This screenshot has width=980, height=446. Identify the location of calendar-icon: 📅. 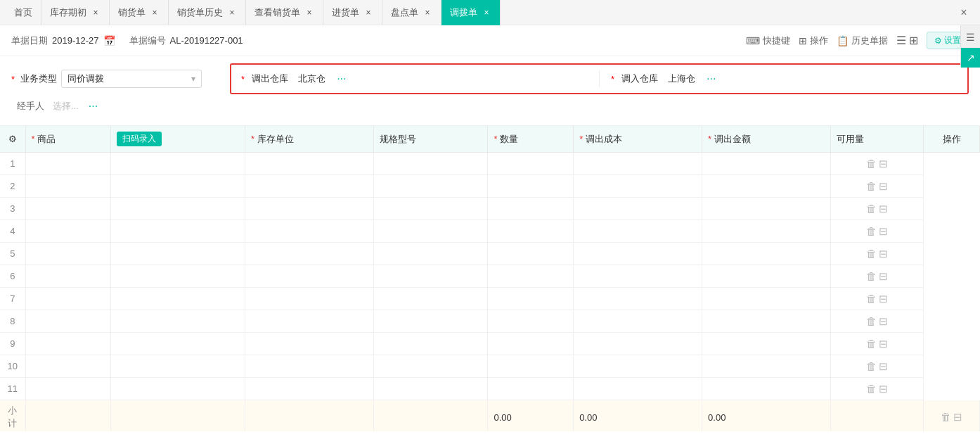
(110, 41).